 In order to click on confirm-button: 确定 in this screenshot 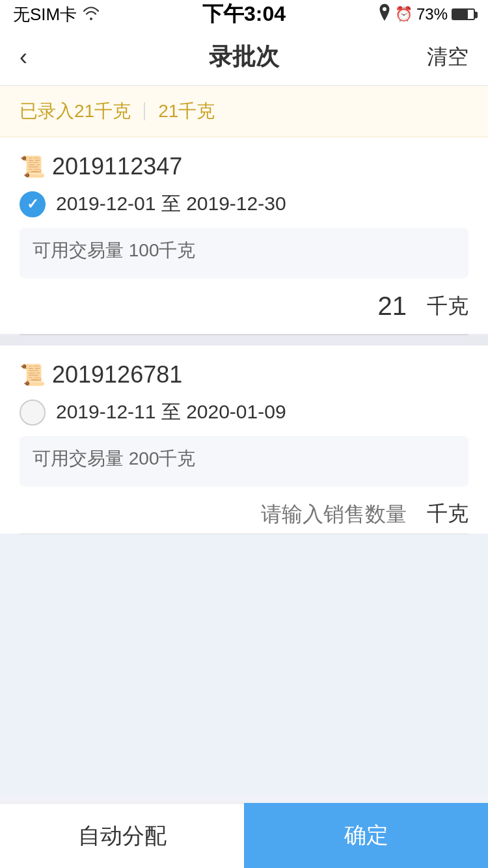, I will do `click(366, 835)`.